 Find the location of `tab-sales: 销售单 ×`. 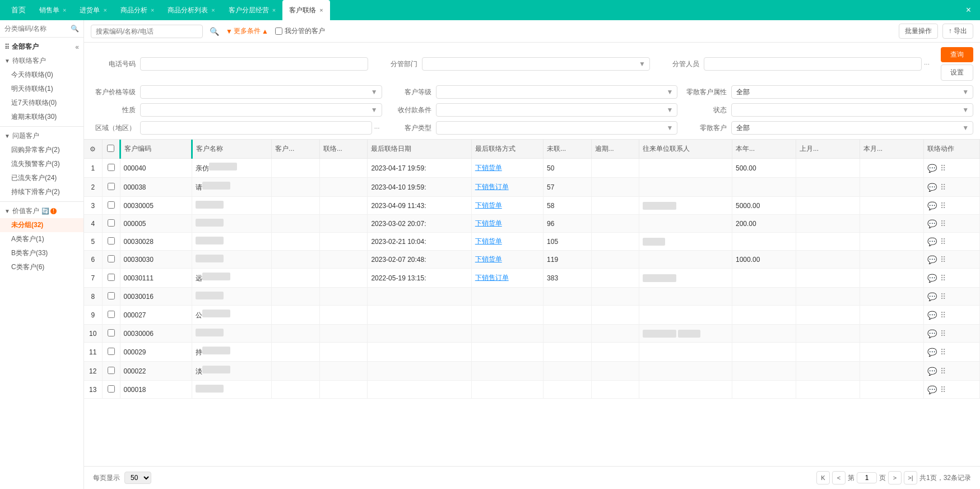

tab-sales: 销售单 × is located at coordinates (53, 10).